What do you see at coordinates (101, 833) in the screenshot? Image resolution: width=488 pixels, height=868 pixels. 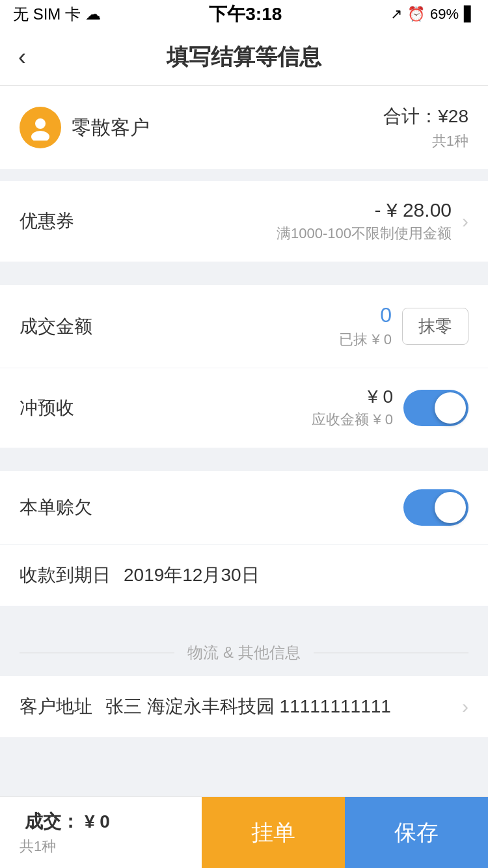 I see `bottom-left: 成交：¥ 0 共1种` at bounding box center [101, 833].